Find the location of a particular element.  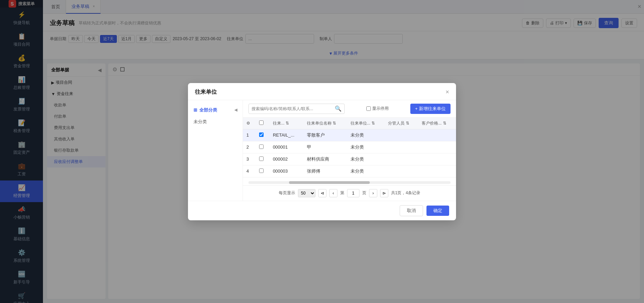

row-name: 张师傅 is located at coordinates (325, 171).